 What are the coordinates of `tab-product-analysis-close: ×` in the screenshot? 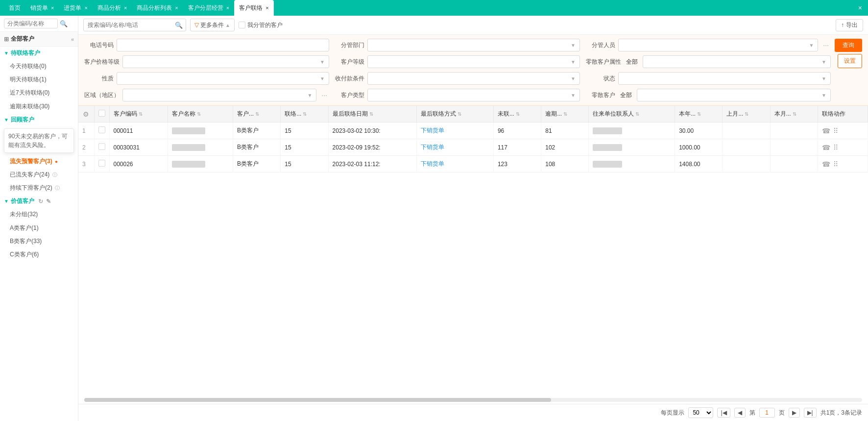 It's located at (125, 8).